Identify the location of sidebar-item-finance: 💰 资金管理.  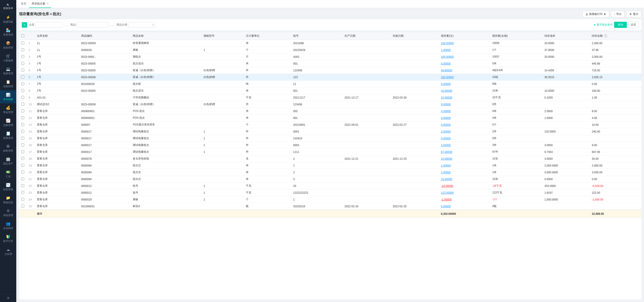
(8, 110).